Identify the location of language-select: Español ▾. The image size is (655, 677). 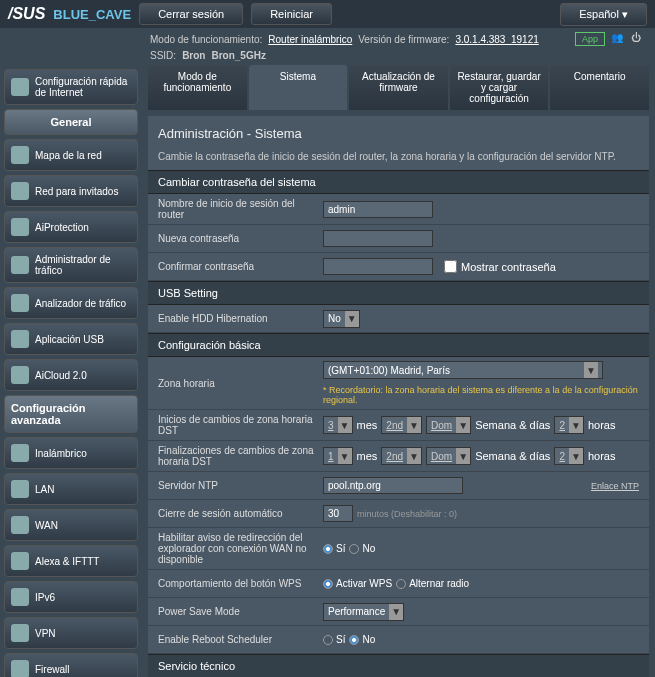
(604, 14).